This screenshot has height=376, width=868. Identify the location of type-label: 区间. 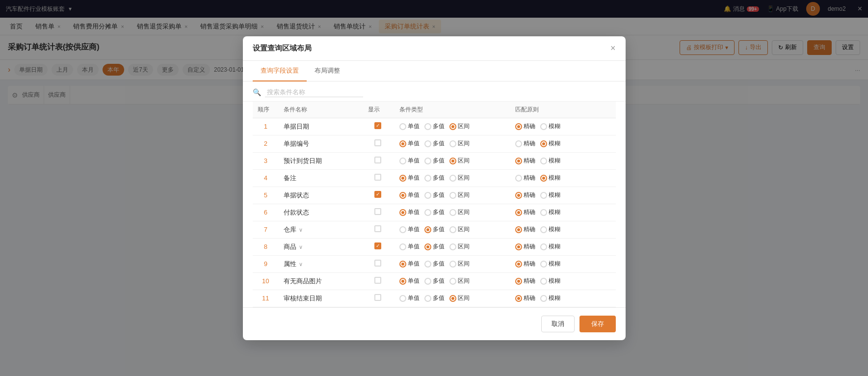
(464, 178).